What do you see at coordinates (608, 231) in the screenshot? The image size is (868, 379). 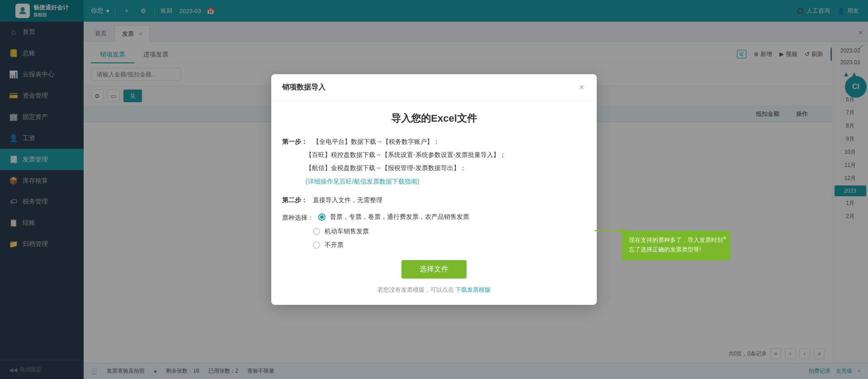 I see `tooltip-line-container` at bounding box center [608, 231].